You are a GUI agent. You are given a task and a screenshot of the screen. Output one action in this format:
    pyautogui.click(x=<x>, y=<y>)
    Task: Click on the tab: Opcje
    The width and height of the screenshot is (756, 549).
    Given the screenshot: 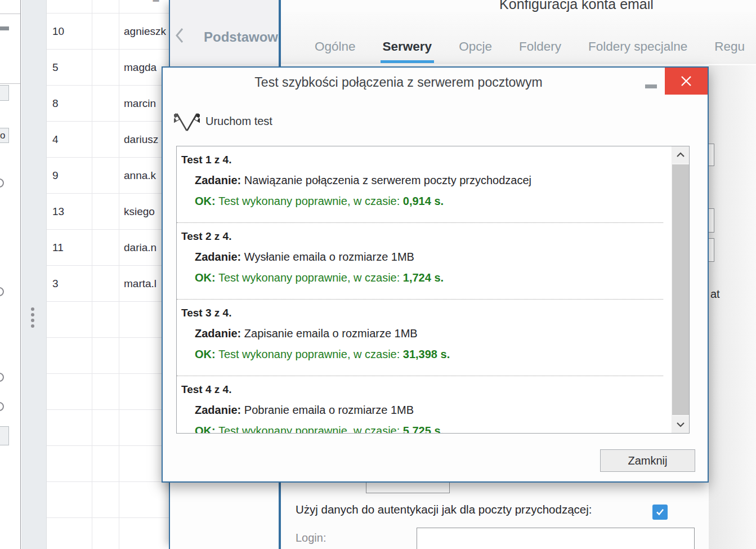 What is the action you would take?
    pyautogui.click(x=475, y=51)
    